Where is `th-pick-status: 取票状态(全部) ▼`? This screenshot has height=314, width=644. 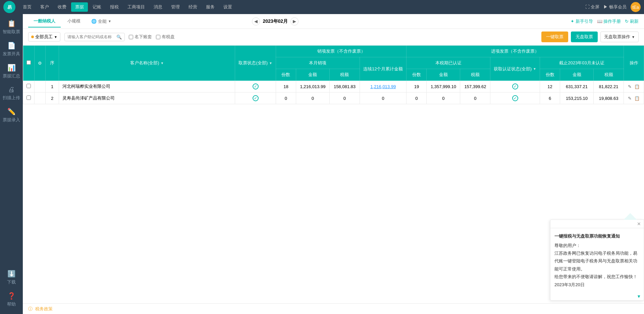 th-pick-status: 取票状态(全部) ▼ is located at coordinates (256, 63).